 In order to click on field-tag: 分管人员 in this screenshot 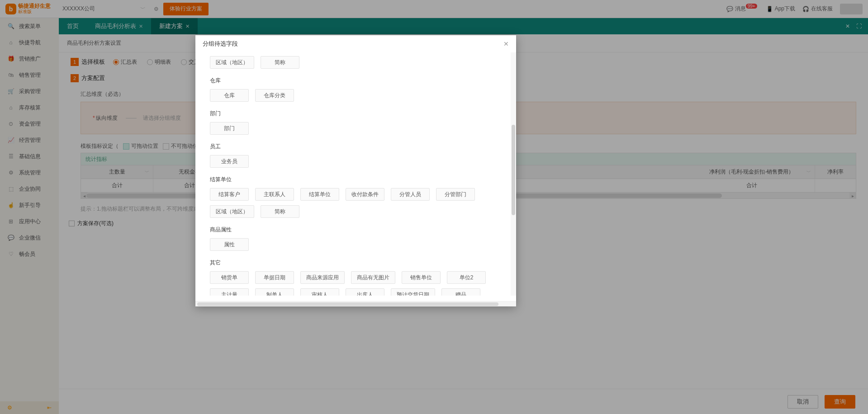, I will do `click(410, 194)`.